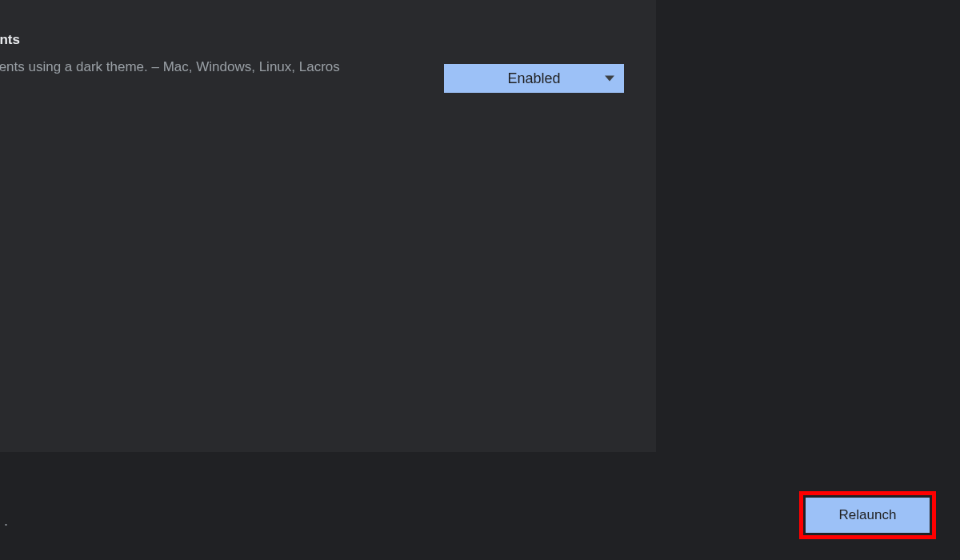 The height and width of the screenshot is (560, 960). Describe the element at coordinates (868, 515) in the screenshot. I see `relaunch-label: Relaunch` at that location.